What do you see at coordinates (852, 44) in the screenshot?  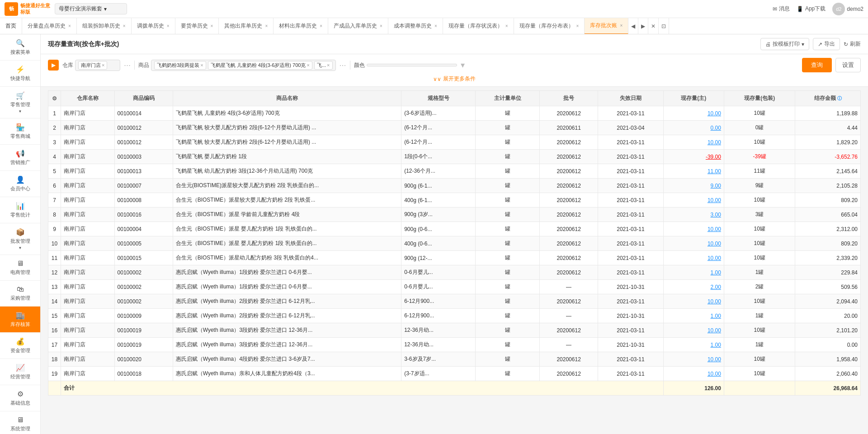 I see `refresh-btn: ↻ 刷新` at bounding box center [852, 44].